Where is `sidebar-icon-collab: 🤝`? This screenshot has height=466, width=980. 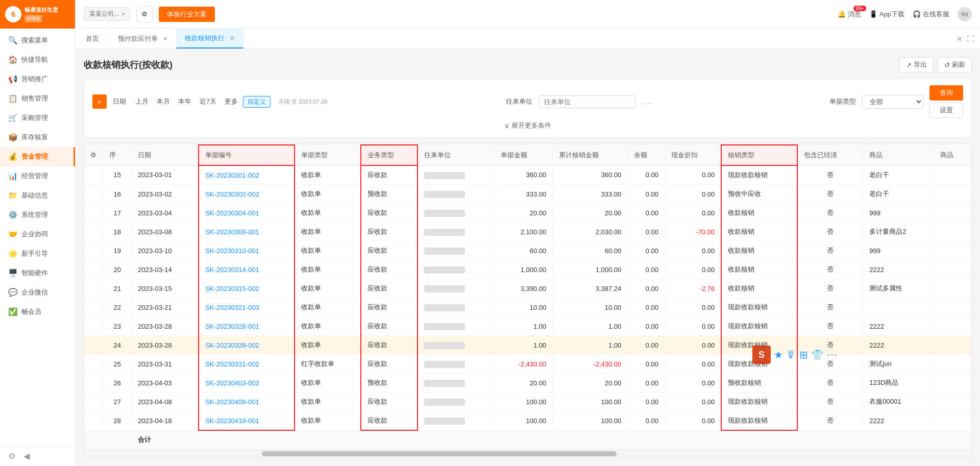 sidebar-icon-collab: 🤝 is located at coordinates (13, 234).